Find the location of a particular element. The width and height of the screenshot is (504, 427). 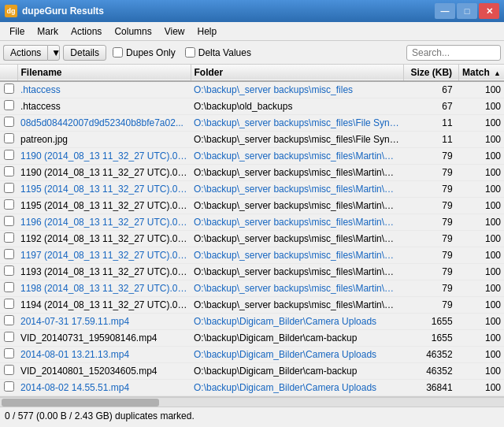

table-row: 1194 (2014_08_13 11_32_27 UTC).001O:\bac… is located at coordinates (252, 306).